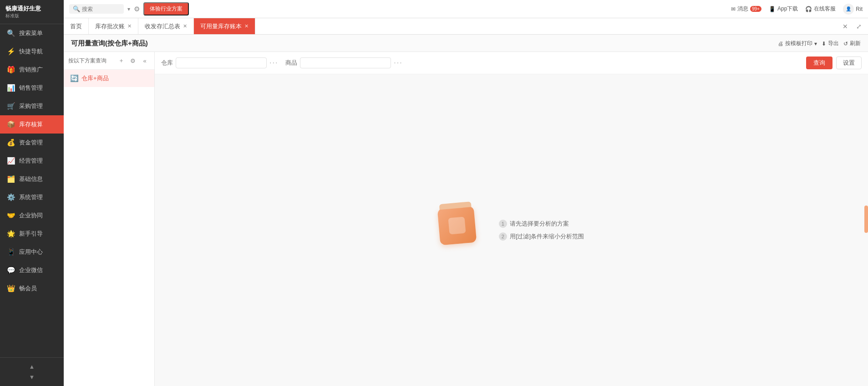 Image resolution: width=868 pixels, height=386 pixels. Describe the element at coordinates (32, 16) in the screenshot. I see `brand-sub: 标准版` at that location.